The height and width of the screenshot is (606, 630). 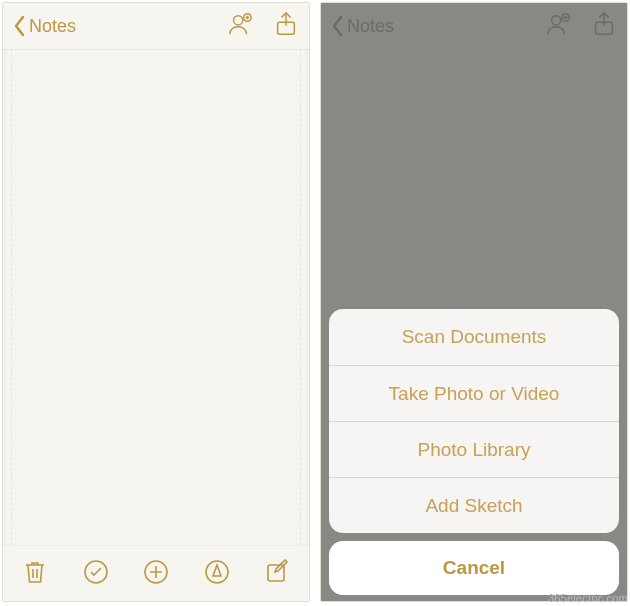 I want to click on sheet-item-scan-documents: Scan Documents, so click(x=474, y=337).